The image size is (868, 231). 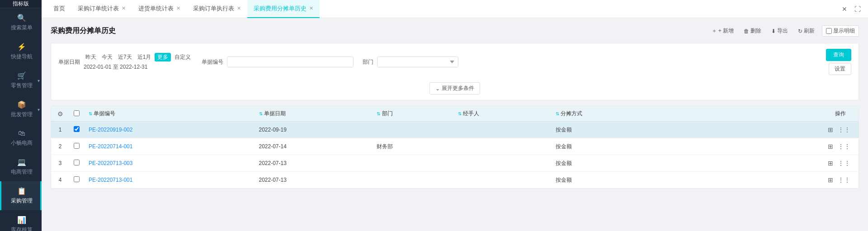 I want to click on tab-maximize-btn: ⛶, so click(x=858, y=9).